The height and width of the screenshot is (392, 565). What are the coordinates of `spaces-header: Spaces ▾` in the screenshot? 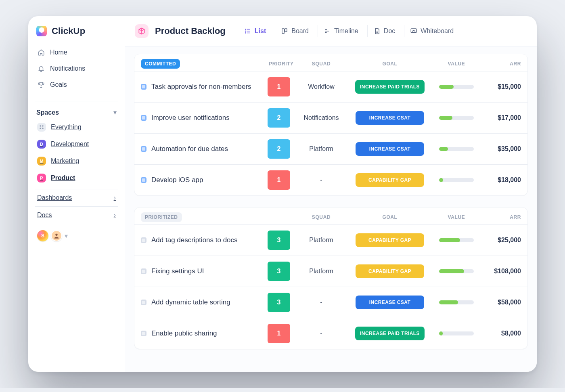 It's located at (77, 112).